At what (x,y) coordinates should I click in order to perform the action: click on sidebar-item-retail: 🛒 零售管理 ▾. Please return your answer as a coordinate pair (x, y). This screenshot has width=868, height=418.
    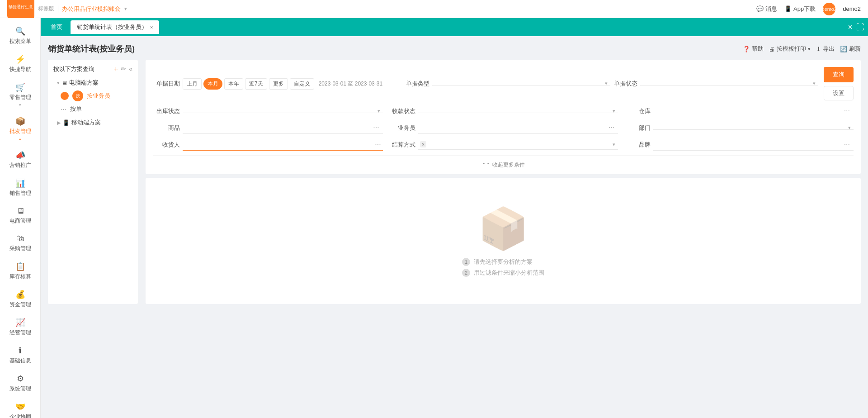
    Looking at the image, I should click on (20, 95).